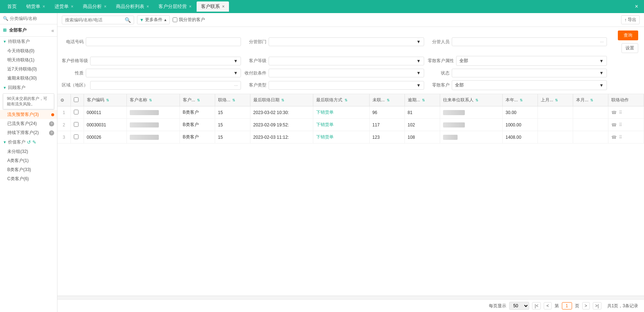  Describe the element at coordinates (29, 142) in the screenshot. I see `refresh-icon: ↺` at that location.